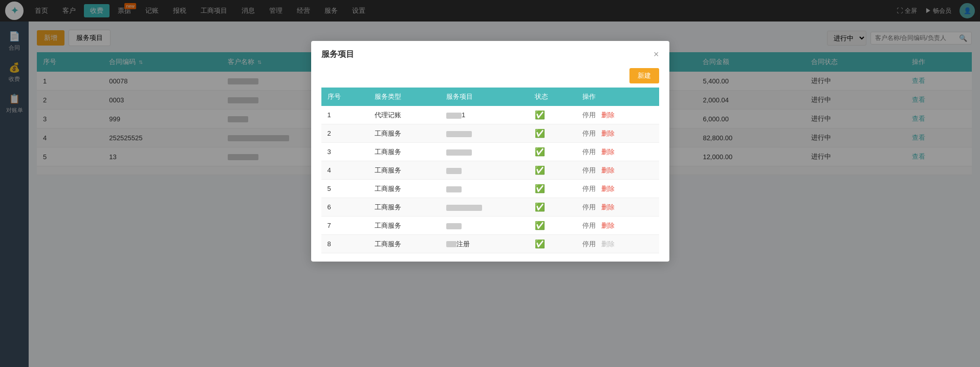  What do you see at coordinates (552, 97) in the screenshot?
I see `modal-col-status: 状态` at bounding box center [552, 97].